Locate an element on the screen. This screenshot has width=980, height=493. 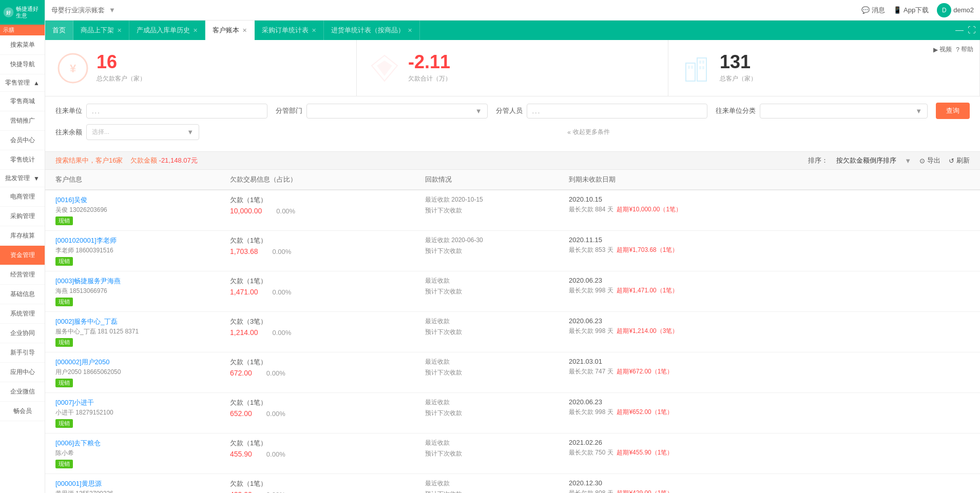
tab-products: 商品上下架 ✕ is located at coordinates (102, 30).